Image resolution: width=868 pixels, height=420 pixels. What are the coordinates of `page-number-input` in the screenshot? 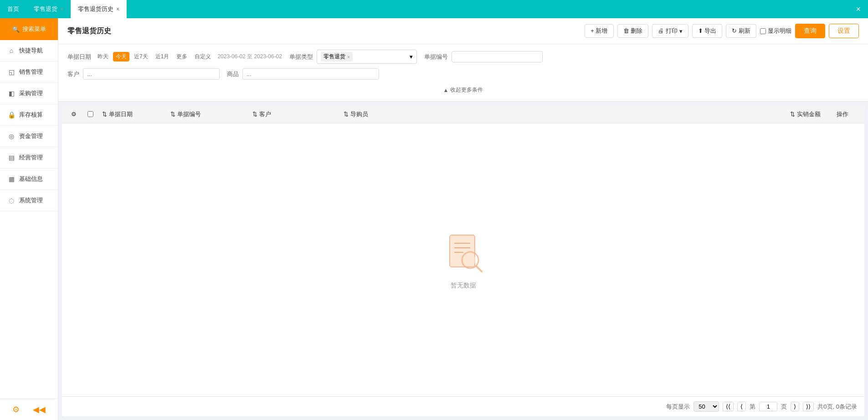 It's located at (768, 406).